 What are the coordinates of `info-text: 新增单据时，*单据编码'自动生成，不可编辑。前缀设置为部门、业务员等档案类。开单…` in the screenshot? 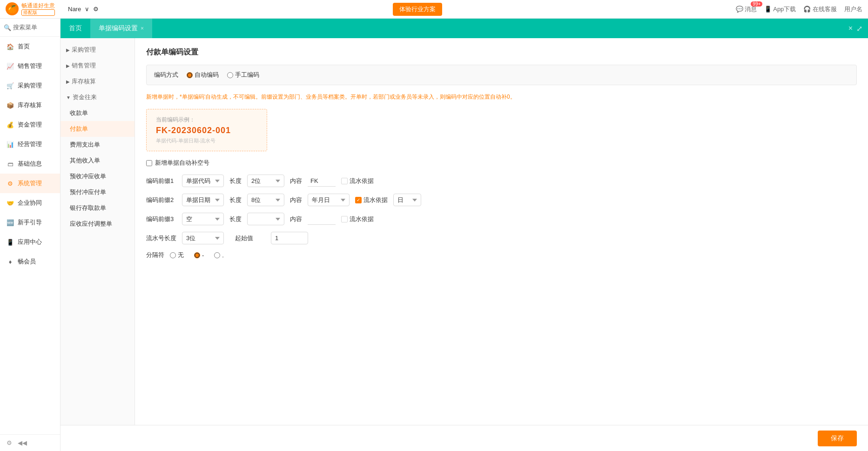 It's located at (502, 97).